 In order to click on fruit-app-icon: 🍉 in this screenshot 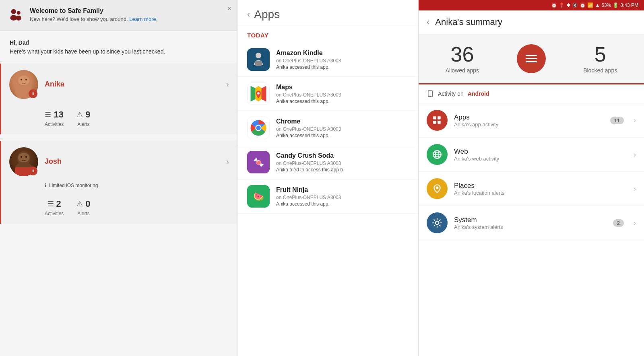, I will do `click(258, 196)`.